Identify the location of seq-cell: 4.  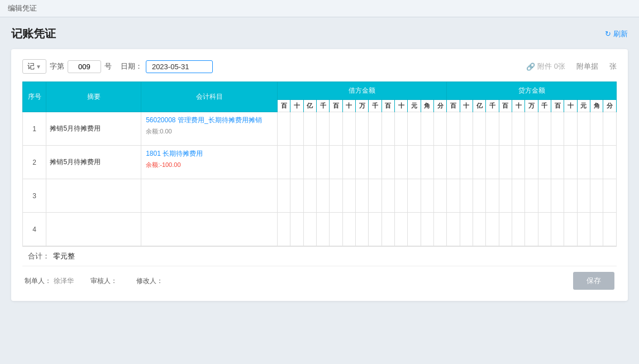
(35, 229).